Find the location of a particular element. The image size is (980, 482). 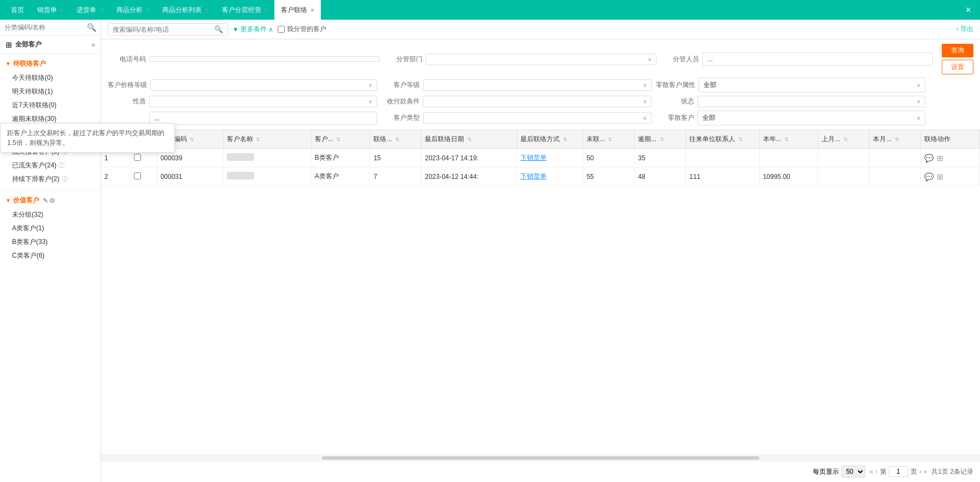

settings-icon: ⚙ is located at coordinates (52, 201).